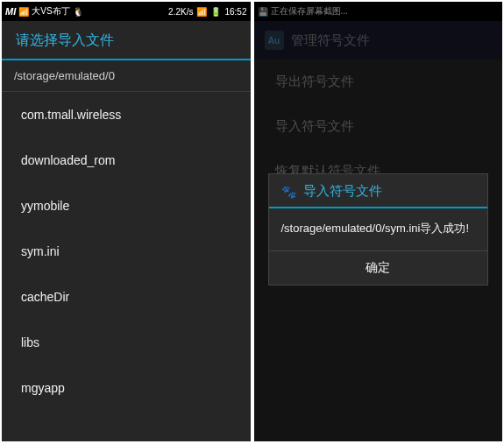 The width and height of the screenshot is (504, 444). What do you see at coordinates (126, 297) in the screenshot?
I see `file-item: cacheDir` at bounding box center [126, 297].